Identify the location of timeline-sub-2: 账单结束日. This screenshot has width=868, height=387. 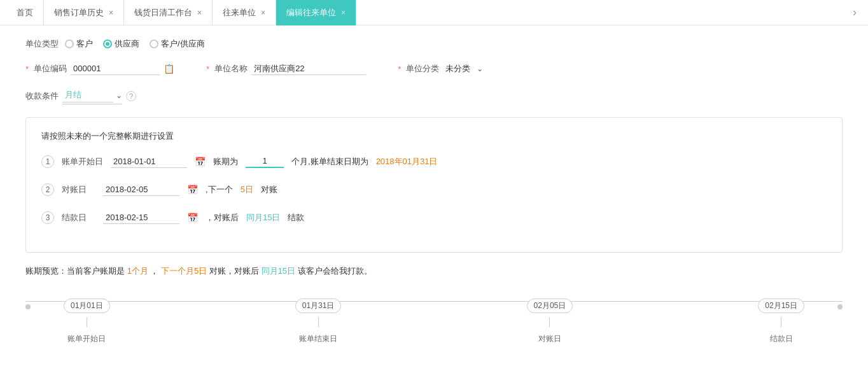
(318, 339).